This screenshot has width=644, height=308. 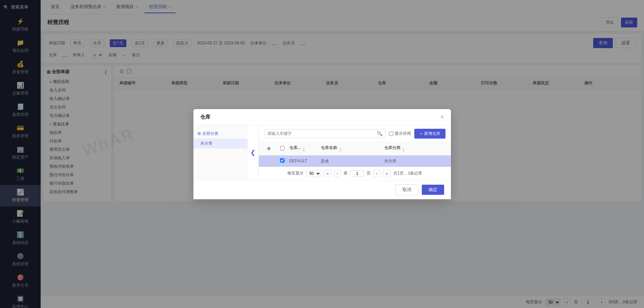 I want to click on modal-per-page-select: 50, so click(x=314, y=173).